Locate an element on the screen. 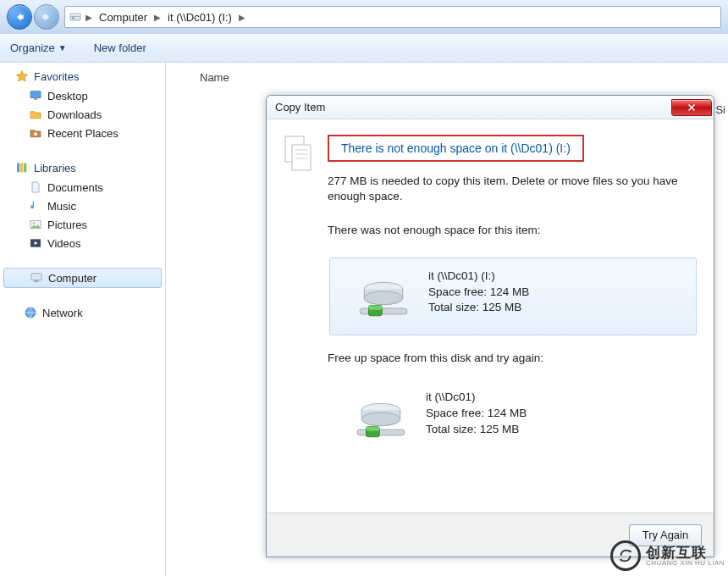 Image resolution: width=728 pixels, height=576 pixels. new-folder-label: New folder is located at coordinates (120, 47).